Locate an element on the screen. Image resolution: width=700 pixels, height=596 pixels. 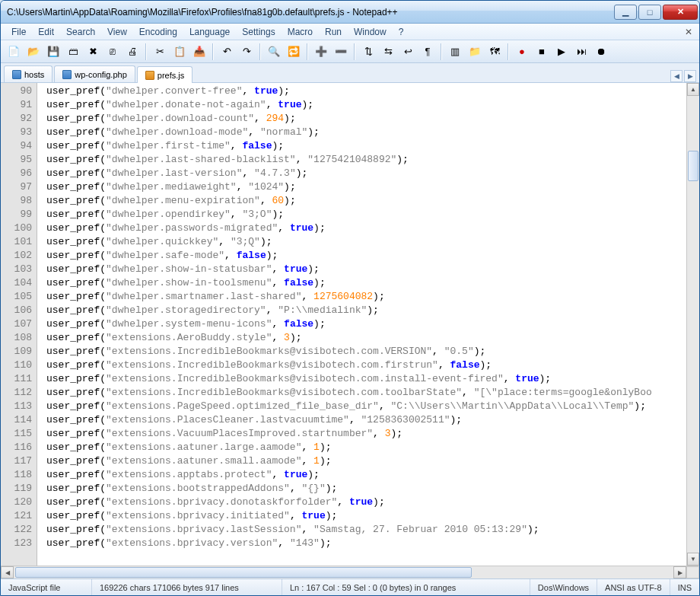
code-line: user_pref("dwhelper.menu-expiration", 60… is located at coordinates (367, 201).